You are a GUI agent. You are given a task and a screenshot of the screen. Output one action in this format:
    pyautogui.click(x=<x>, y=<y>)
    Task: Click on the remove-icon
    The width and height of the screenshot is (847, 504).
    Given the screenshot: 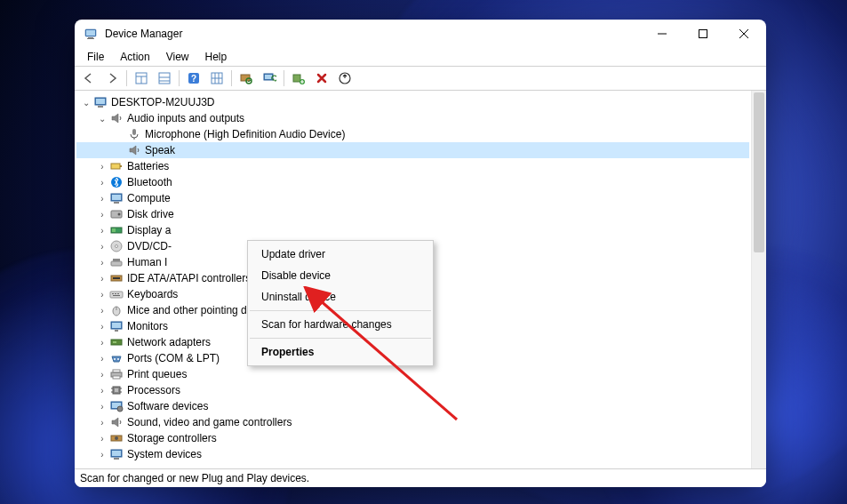 What is the action you would take?
    pyautogui.click(x=322, y=78)
    